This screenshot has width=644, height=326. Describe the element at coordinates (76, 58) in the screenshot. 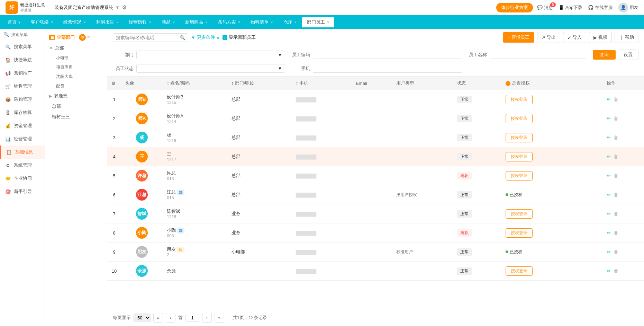

I see `dept-sub-item-xiaodian: 小电部` at that location.